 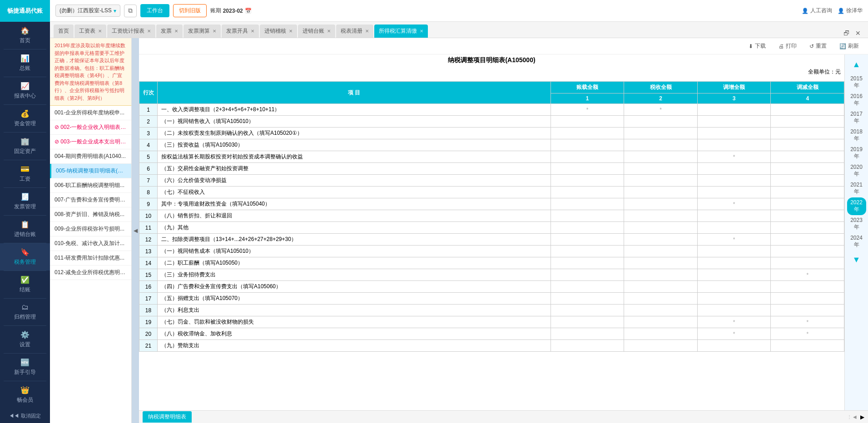 What do you see at coordinates (25, 118) in the screenshot?
I see `sidebar-item-asset-mgmt: 💰 资金管理` at bounding box center [25, 118].